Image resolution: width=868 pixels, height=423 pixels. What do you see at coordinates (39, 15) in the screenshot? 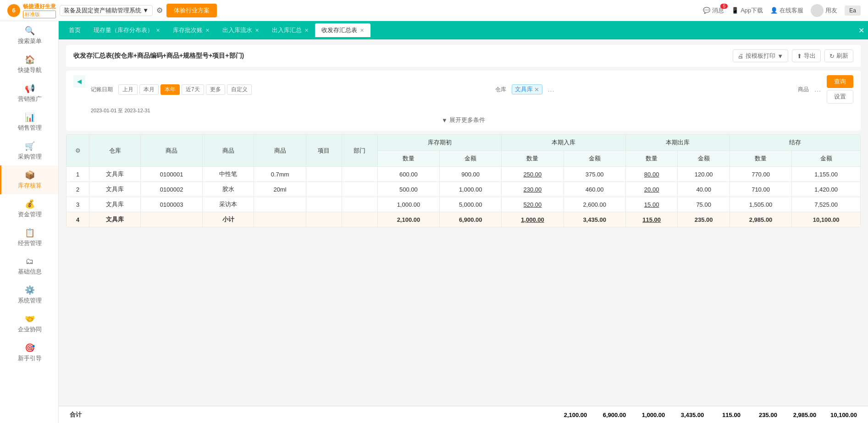
I see `brand-subtitle: 标准版` at bounding box center [39, 15].